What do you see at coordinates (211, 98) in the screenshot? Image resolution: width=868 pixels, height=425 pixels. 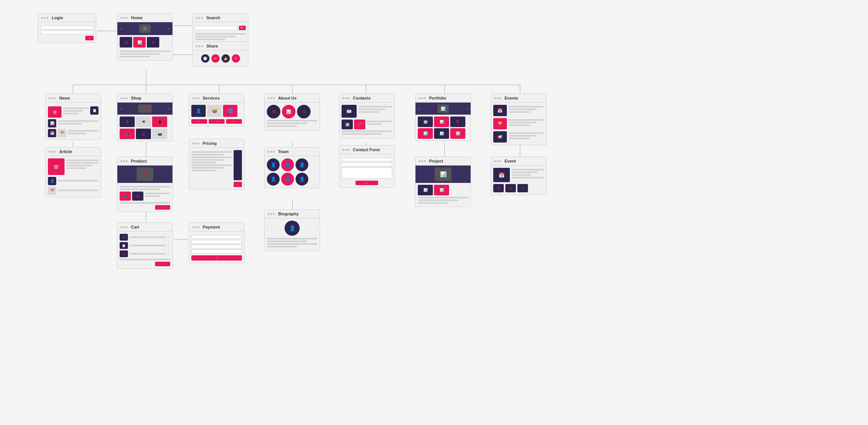 I see `services-title: Services` at bounding box center [211, 98].